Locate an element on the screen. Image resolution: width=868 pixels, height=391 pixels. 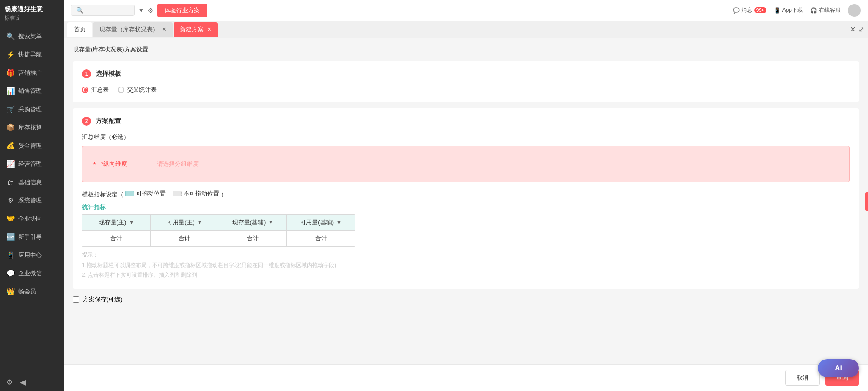
sidebar-item-purchase: 🛒 采购管理 is located at coordinates (32, 109).